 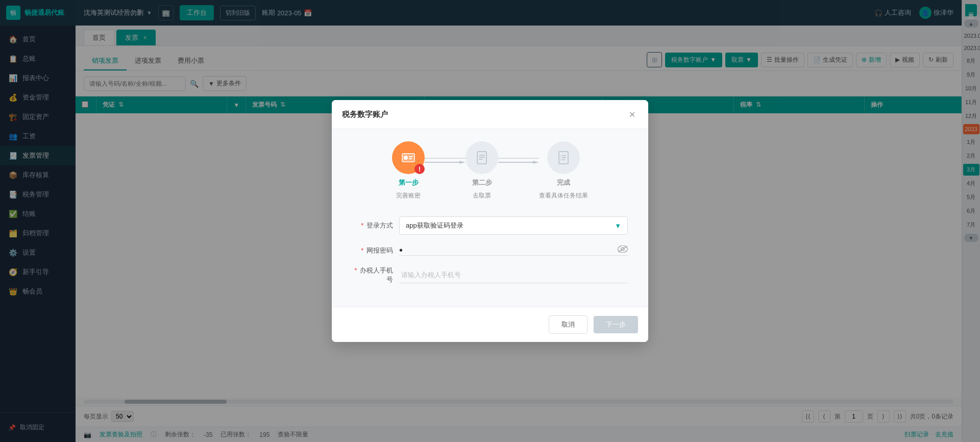 I want to click on step-1-label: 第一步, so click(x=408, y=183).